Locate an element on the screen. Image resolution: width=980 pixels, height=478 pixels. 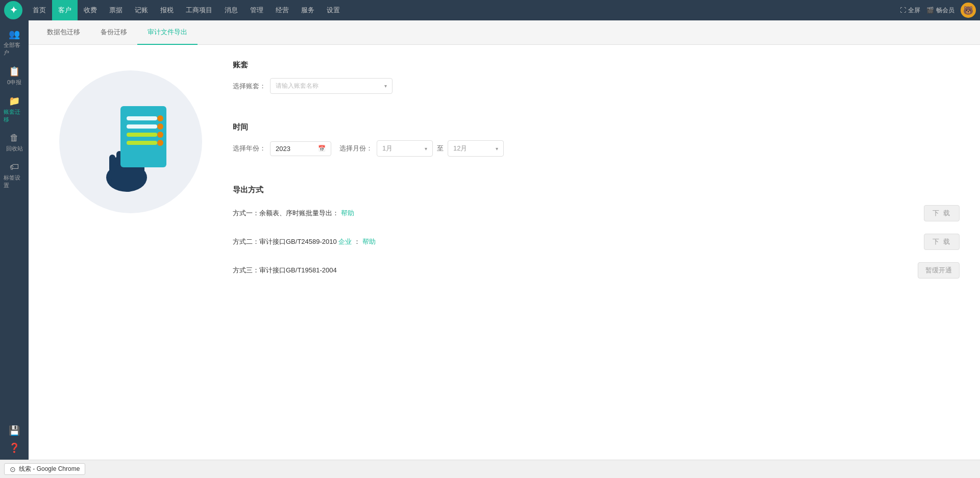
tab-audit-export: 审计文件导出 is located at coordinates (167, 33).